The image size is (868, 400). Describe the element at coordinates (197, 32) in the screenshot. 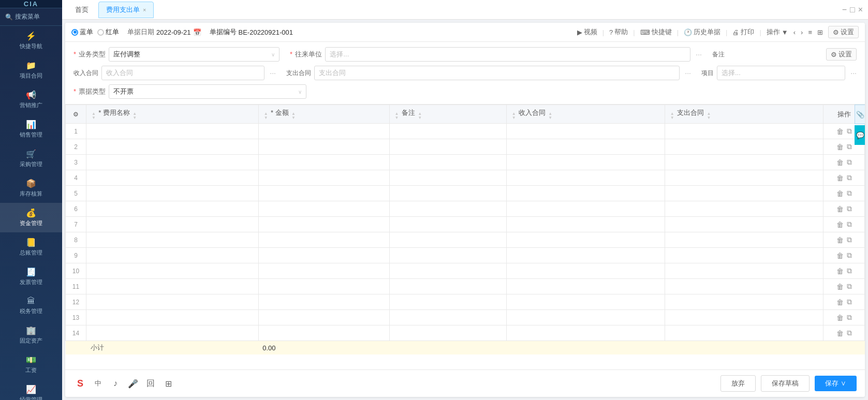

I see `calendar-icon: 📅` at that location.